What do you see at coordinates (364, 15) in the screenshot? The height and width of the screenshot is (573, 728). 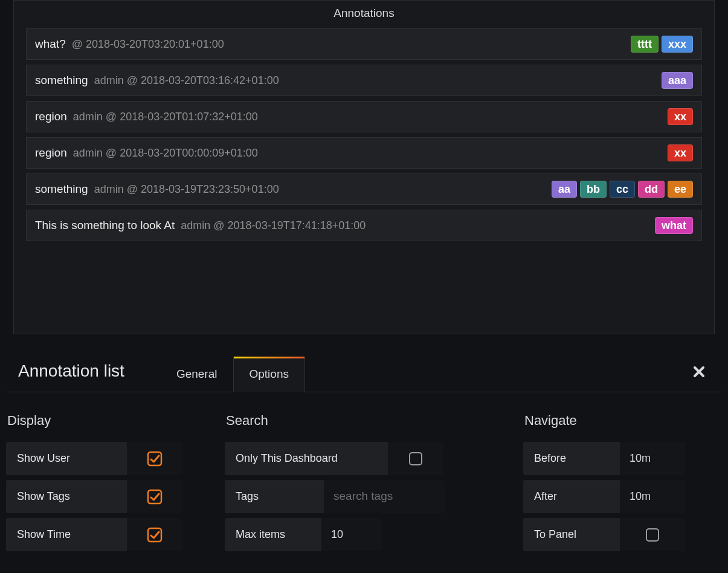 I see `panel-title: Annotations` at bounding box center [364, 15].